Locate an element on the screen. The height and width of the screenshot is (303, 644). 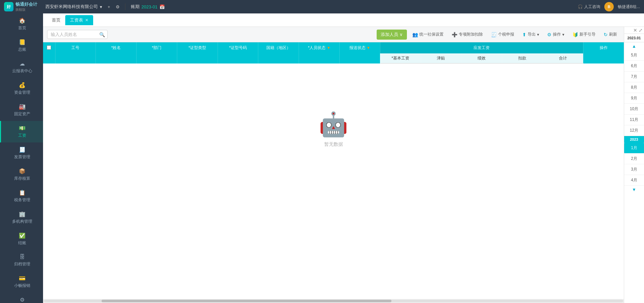
th-performance: 绩效 is located at coordinates (482, 58).